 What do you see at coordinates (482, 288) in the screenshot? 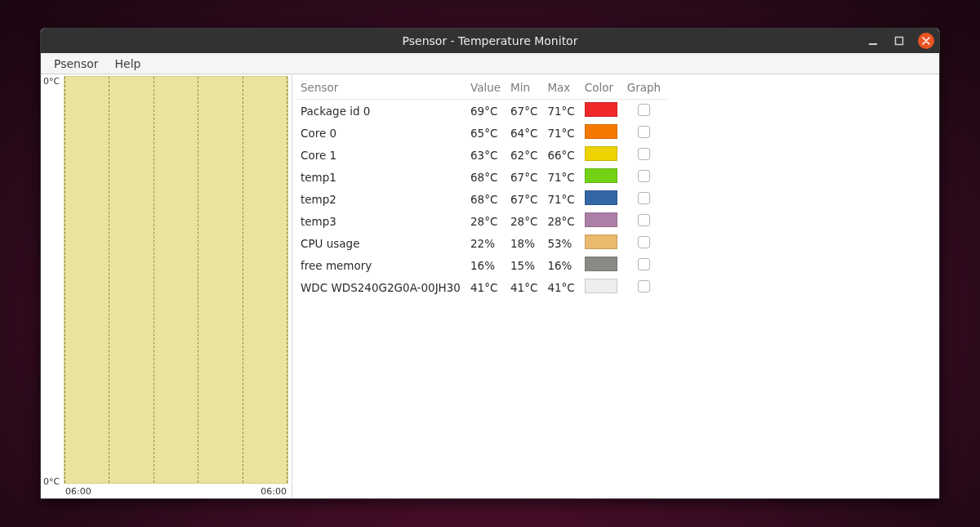
I see `table-row: WDC WDS240G2G0A-00JH3041°C41°C41°C` at bounding box center [482, 288].